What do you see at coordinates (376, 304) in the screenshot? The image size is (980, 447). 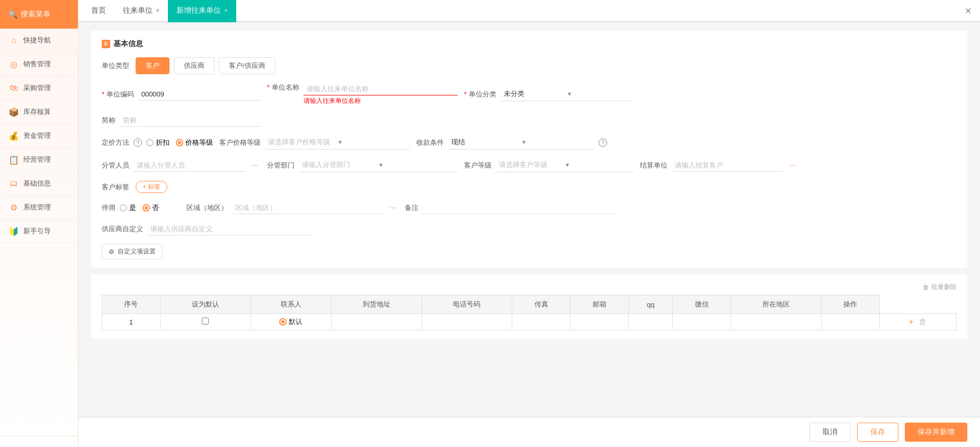 I see `table-col-header: 到货地址` at bounding box center [376, 304].